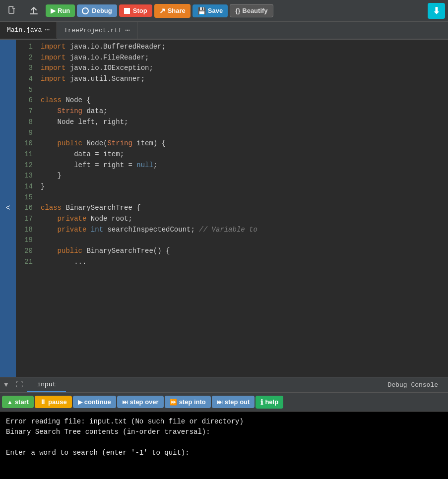 This screenshot has width=448, height=479. What do you see at coordinates (244, 176) in the screenshot?
I see `code-line-13: }` at bounding box center [244, 176].